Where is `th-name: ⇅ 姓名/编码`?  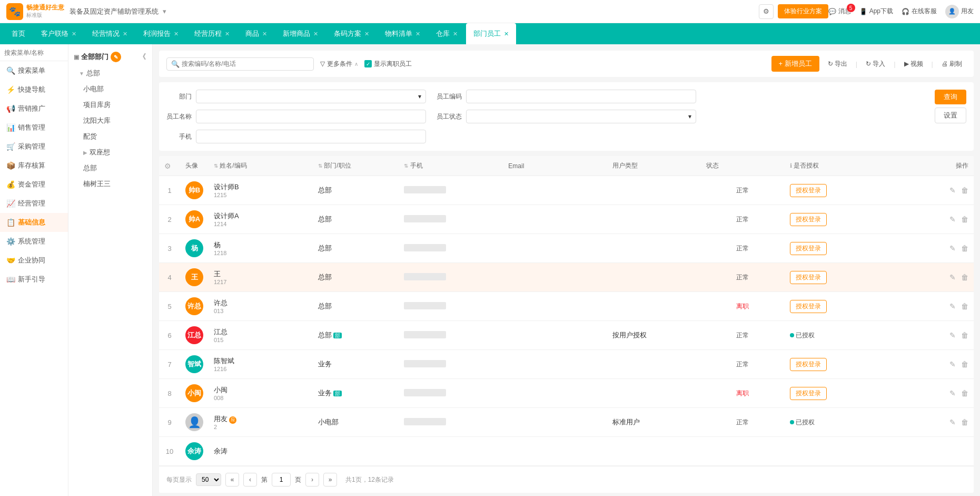
th-name: ⇅ 姓名/编码 is located at coordinates (261, 166).